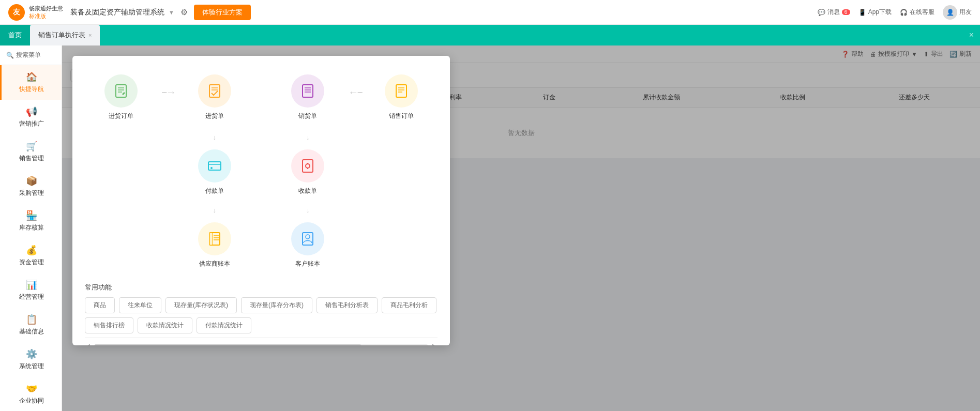  What do you see at coordinates (31, 186) in the screenshot?
I see `sidebar-item-purchase: 📦 采购管理` at bounding box center [31, 186].